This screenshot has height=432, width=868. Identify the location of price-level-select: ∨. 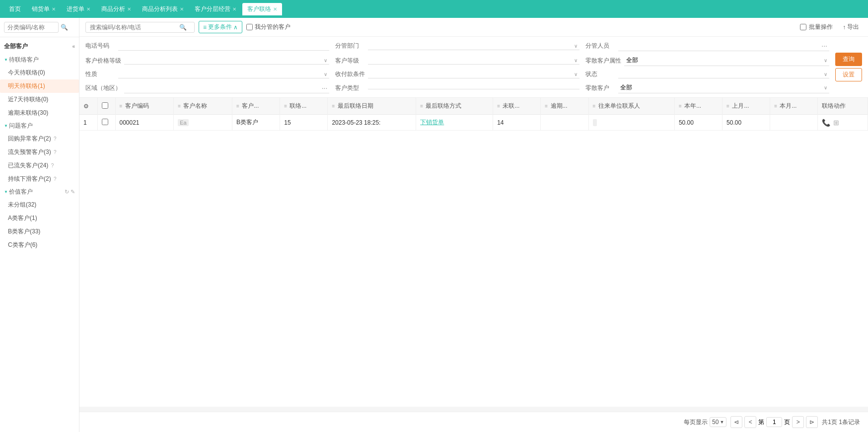
(226, 61).